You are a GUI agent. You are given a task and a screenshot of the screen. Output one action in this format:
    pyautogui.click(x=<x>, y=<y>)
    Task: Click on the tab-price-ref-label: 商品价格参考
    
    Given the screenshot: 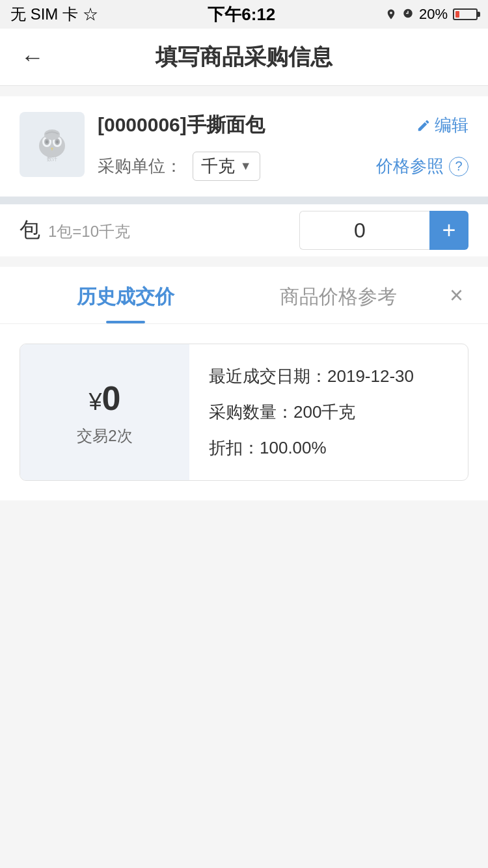 What is the action you would take?
    pyautogui.click(x=338, y=297)
    